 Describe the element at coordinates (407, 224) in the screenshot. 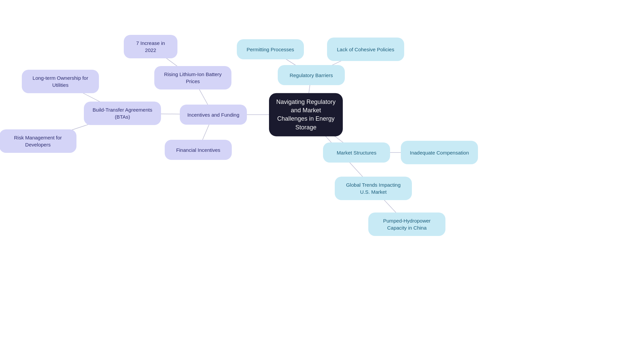

I see `pumped-hydro-node: Pumped-Hydropower Capacity in China` at that location.